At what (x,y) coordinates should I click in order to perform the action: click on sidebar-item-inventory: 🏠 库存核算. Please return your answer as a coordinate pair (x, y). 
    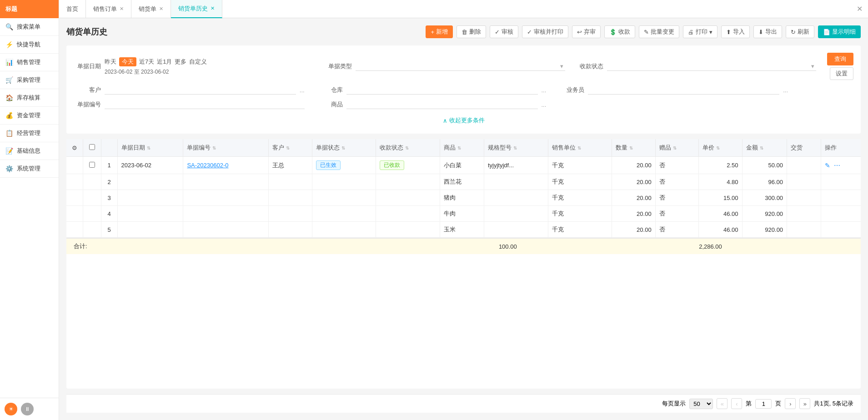
    Looking at the image, I should click on (29, 98).